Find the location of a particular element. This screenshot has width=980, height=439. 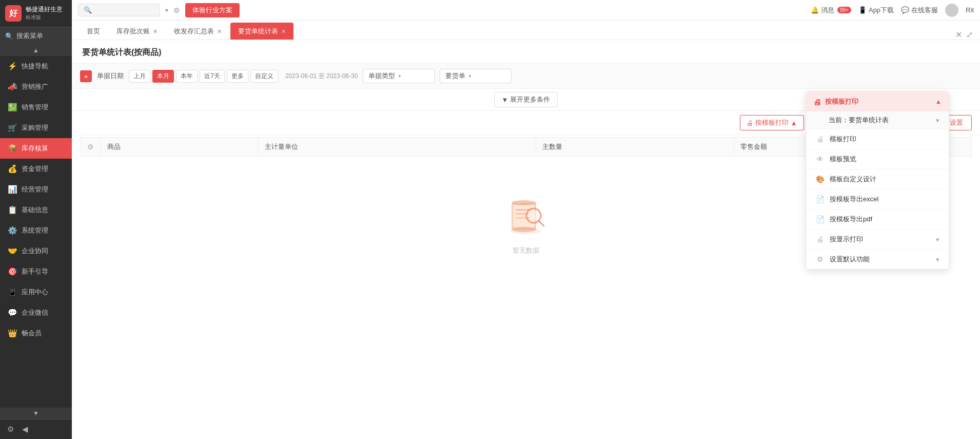

sidebar-item-marketing: 📣 营销推广 is located at coordinates (36, 87).